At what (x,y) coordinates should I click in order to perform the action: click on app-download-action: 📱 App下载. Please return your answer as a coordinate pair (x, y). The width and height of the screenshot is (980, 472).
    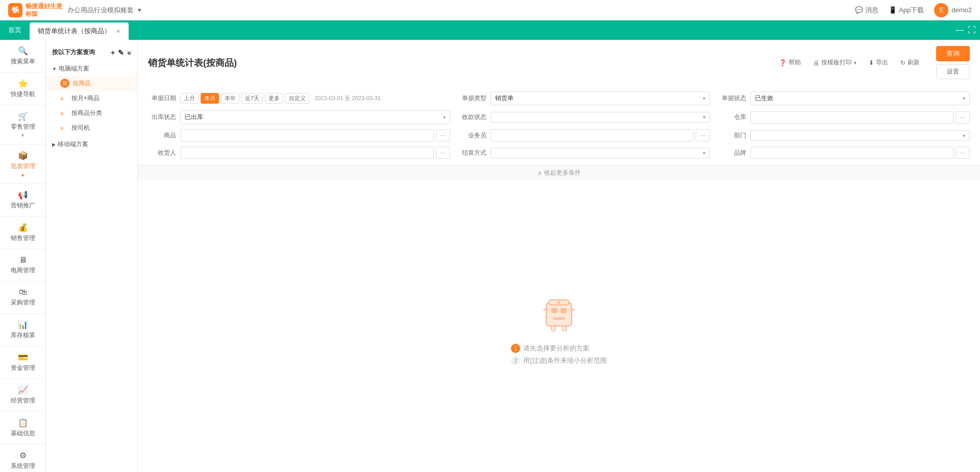
    Looking at the image, I should click on (906, 10).